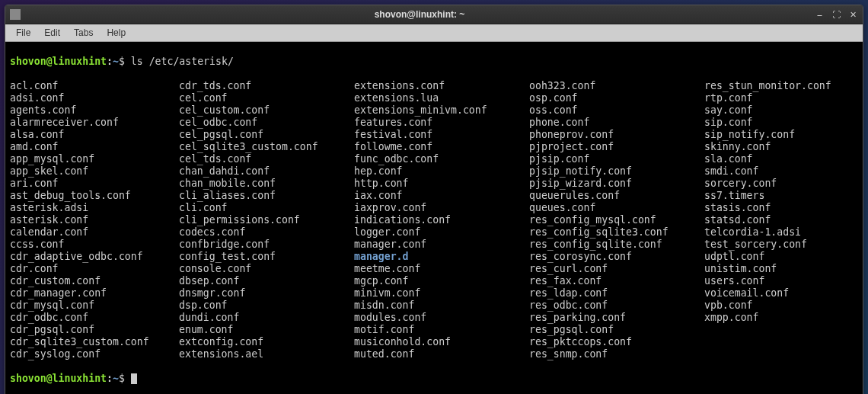  Describe the element at coordinates (617, 171) in the screenshot. I see `ls-file-entry: pjsip_notify.conf` at that location.